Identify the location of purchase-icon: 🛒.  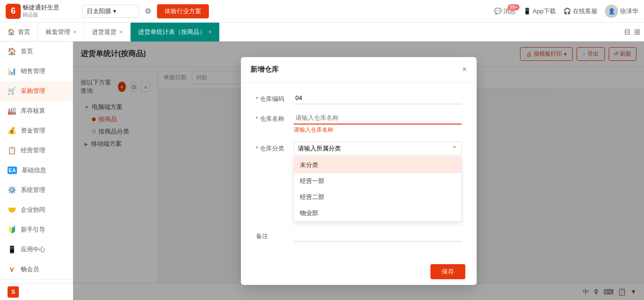
(12, 91).